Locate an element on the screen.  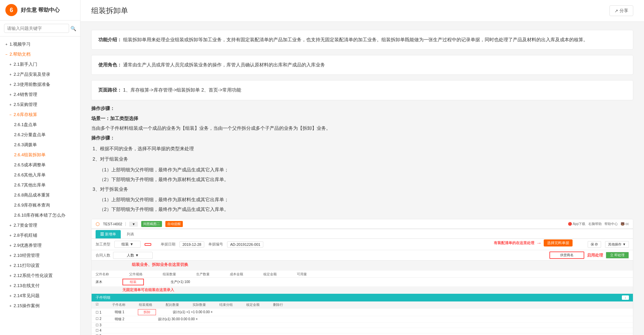
page-title: 组装拆卸单 is located at coordinates (110, 11).